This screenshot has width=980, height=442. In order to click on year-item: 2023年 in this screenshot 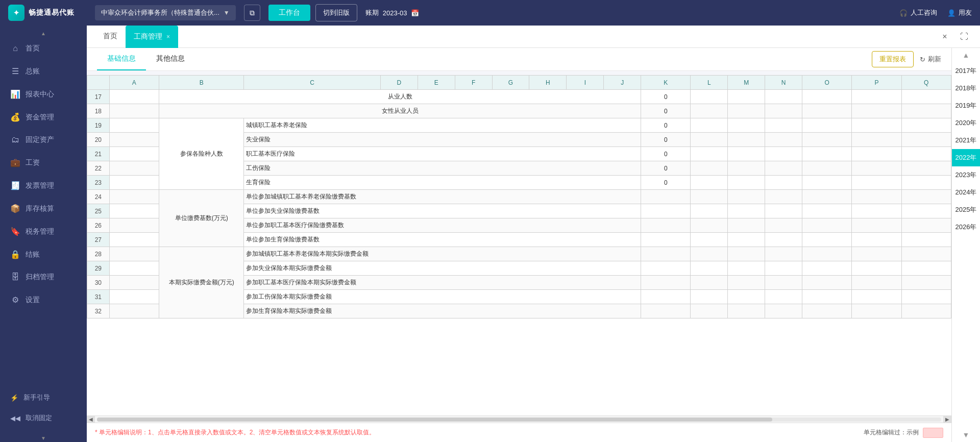, I will do `click(966, 175)`.